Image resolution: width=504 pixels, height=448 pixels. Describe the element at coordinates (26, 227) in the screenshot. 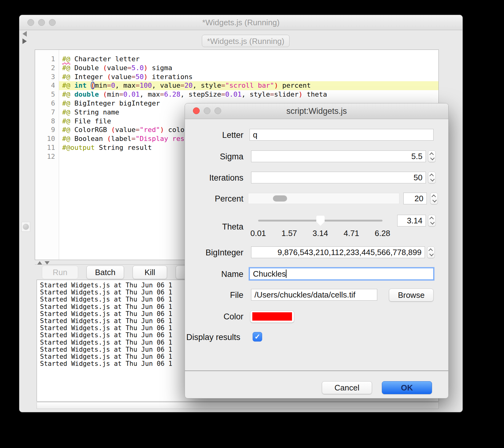

I see `sidebar-splitter-knob` at that location.